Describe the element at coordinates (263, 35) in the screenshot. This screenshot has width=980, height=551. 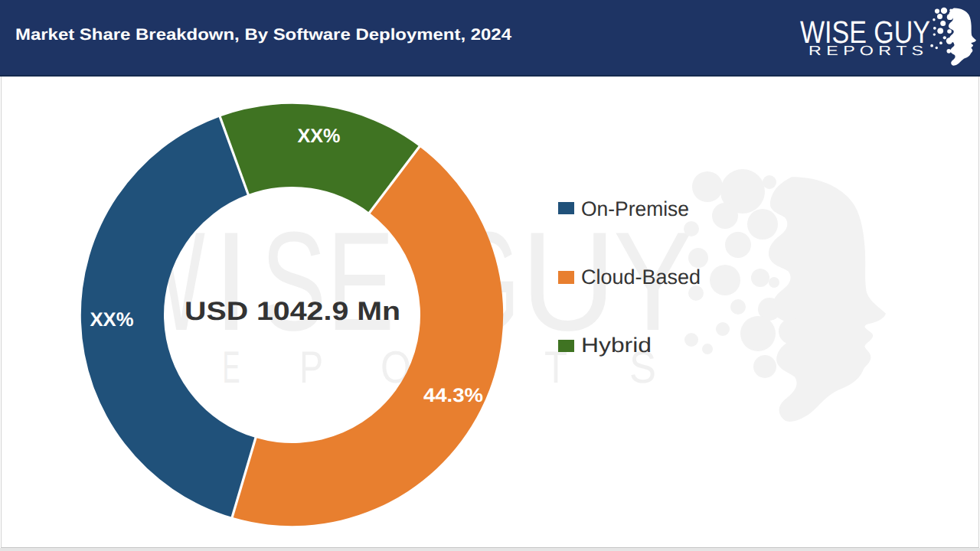
I see `svg-text:Market Share Breakdown, By Sof: Market Share Breakdown, By Software Depl…` at that location.